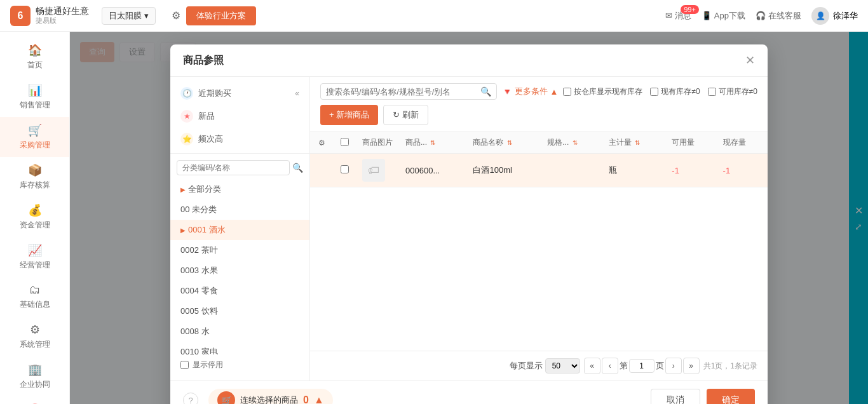 Image resolution: width=868 pixels, height=404 pixels. What do you see at coordinates (675, 91) in the screenshot?
I see `filter-check-current-stock: 现有库存≠0` at bounding box center [675, 91].